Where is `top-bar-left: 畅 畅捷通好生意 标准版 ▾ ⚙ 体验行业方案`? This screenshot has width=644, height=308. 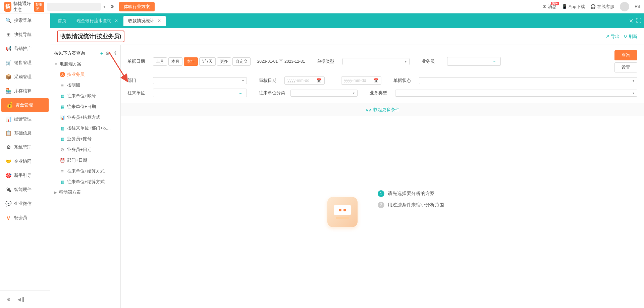 top-bar-left: 畅 畅捷通好生意 标准版 ▾ ⚙ 体验行业方案 is located at coordinates (79, 7).